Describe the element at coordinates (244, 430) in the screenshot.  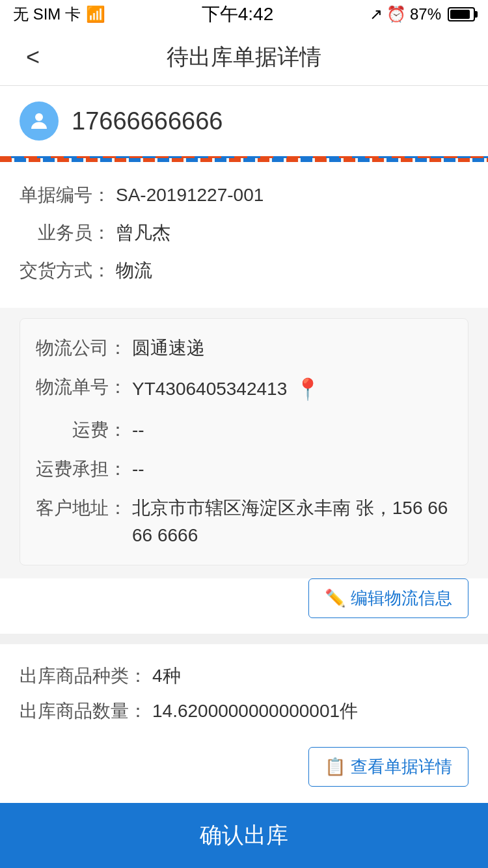
I see `freight-row: 运费： --` at that location.